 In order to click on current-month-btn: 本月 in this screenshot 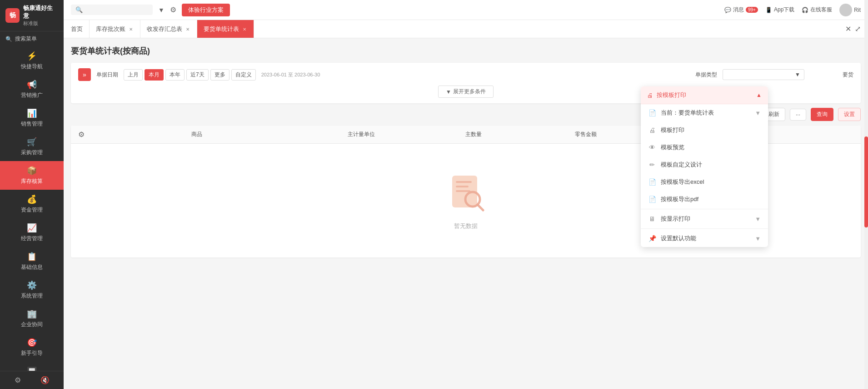, I will do `click(154, 75)`.